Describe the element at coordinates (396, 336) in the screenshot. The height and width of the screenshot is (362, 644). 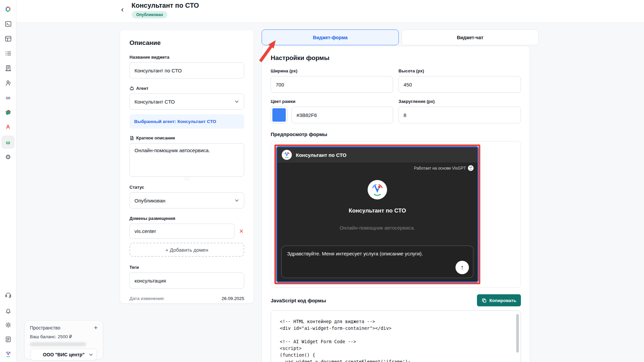
I see `code-block: <!-- HTML контейнер для виджета --> <div…` at that location.